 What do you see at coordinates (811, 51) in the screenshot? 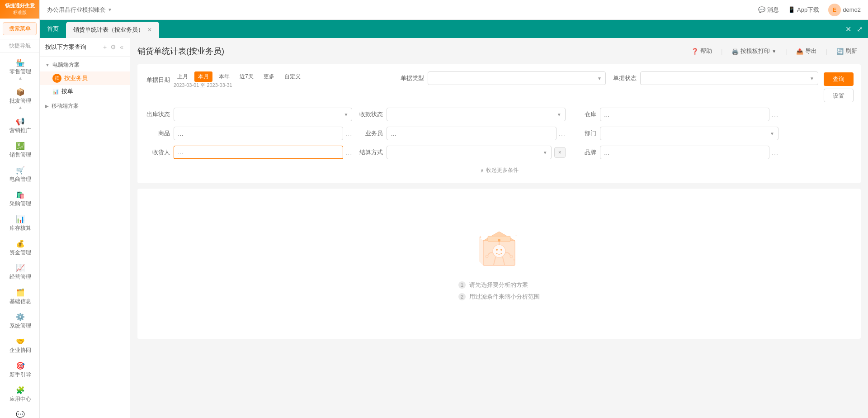
I see `export-label: 导出` at bounding box center [811, 51].